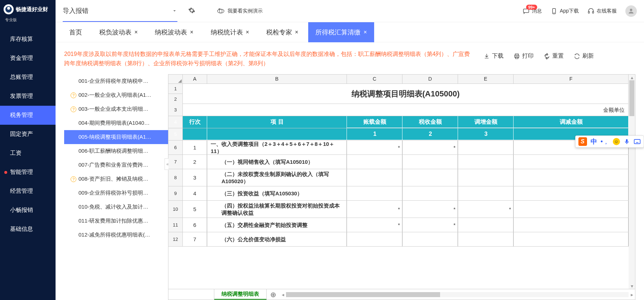  Describe the element at coordinates (230, 32) in the screenshot. I see `tab: 纳税统计表×` at that location.